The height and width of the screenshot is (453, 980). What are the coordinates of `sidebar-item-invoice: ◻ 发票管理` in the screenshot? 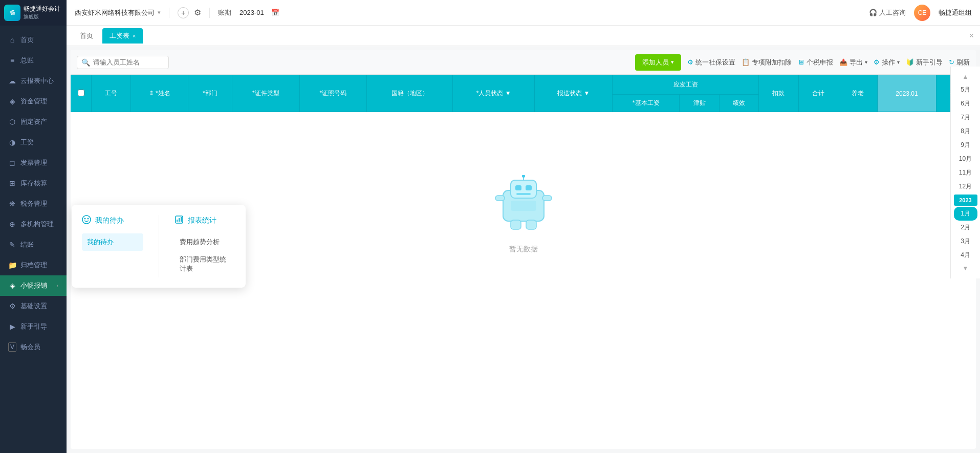 It's located at (33, 163).